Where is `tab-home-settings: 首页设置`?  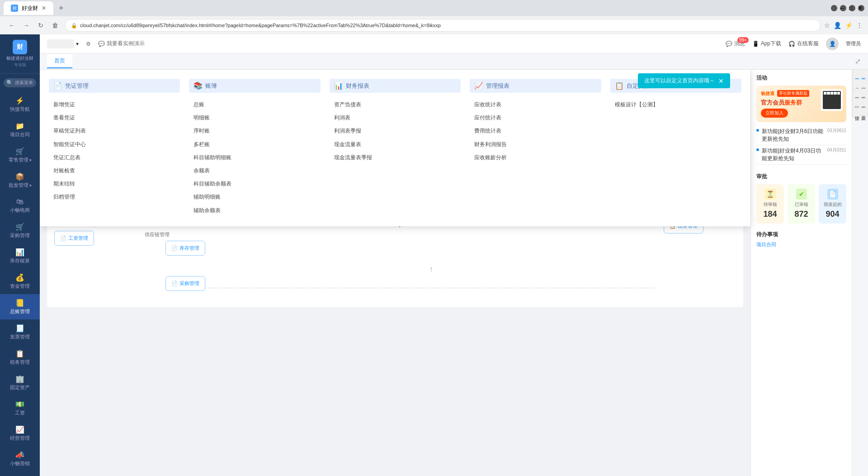 tab-home-settings: 首页设置 is located at coordinates (860, 74).